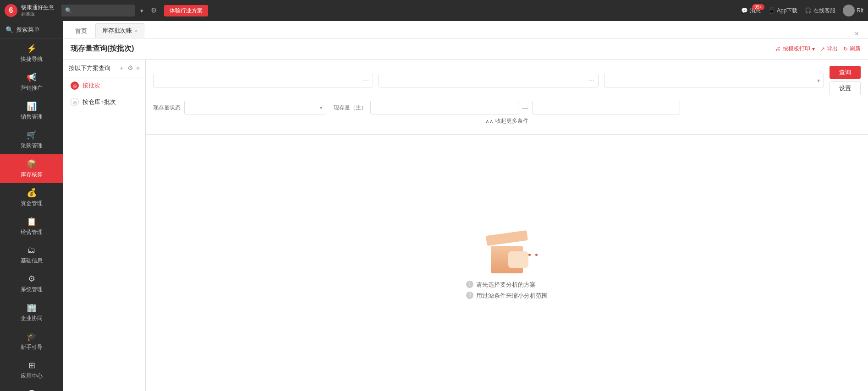  Describe the element at coordinates (32, 312) in the screenshot. I see `sidebar-item-enterprise: 🏢 企业协同` at that location.